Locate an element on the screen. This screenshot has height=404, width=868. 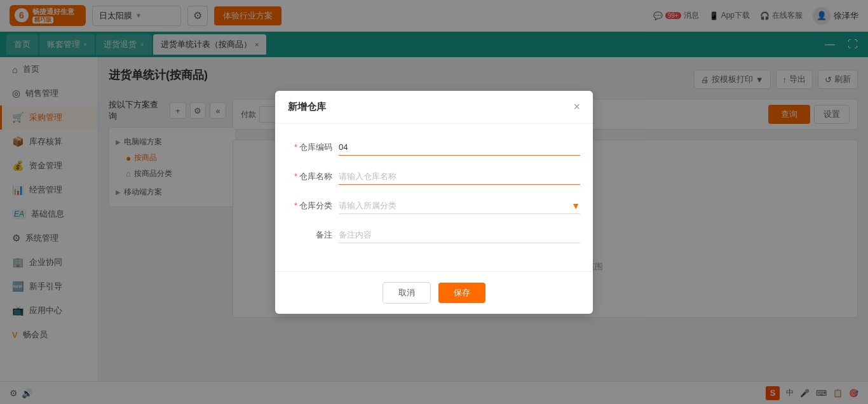
form-row-code: 仓库编码 is located at coordinates (434, 147).